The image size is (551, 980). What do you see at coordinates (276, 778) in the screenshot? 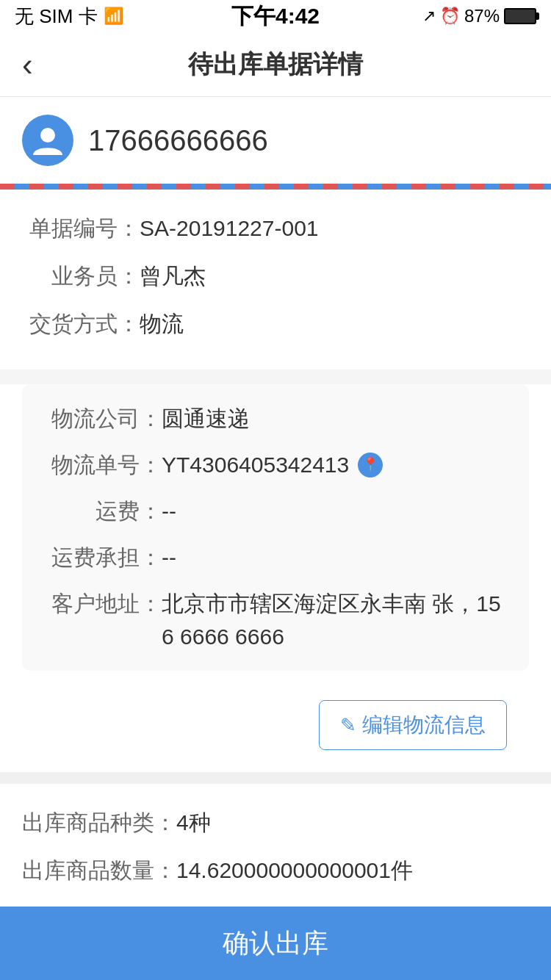
I see `section-divider` at bounding box center [276, 778].